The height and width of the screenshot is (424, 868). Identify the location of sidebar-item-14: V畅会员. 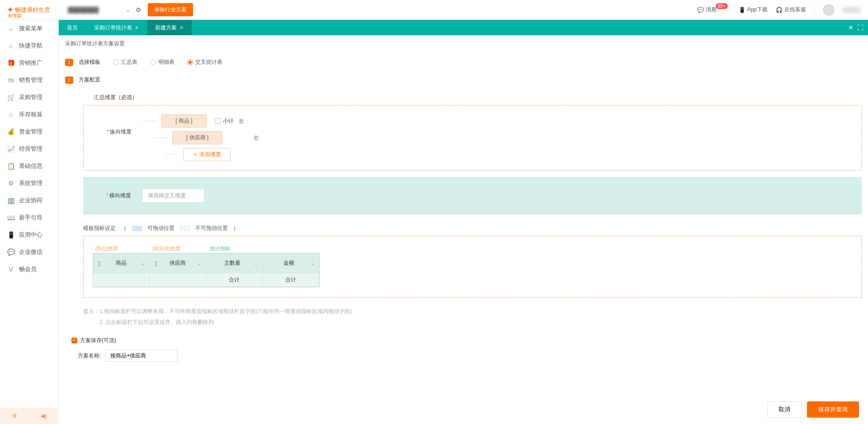
(29, 269).